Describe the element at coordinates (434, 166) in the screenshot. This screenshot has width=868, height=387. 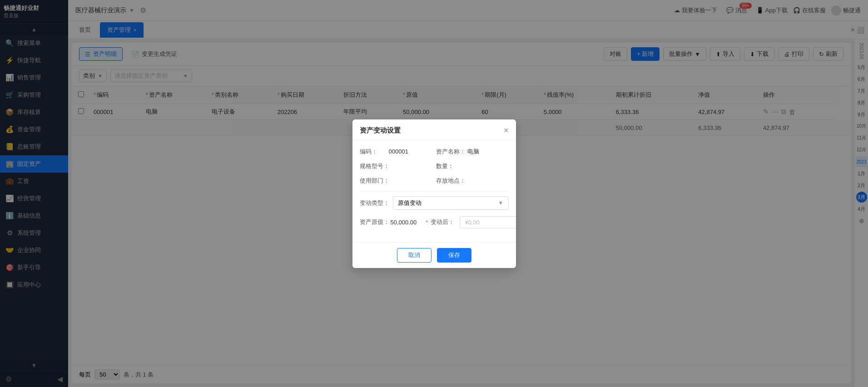
I see `modal-row-2: 规格型号： 数量：` at that location.